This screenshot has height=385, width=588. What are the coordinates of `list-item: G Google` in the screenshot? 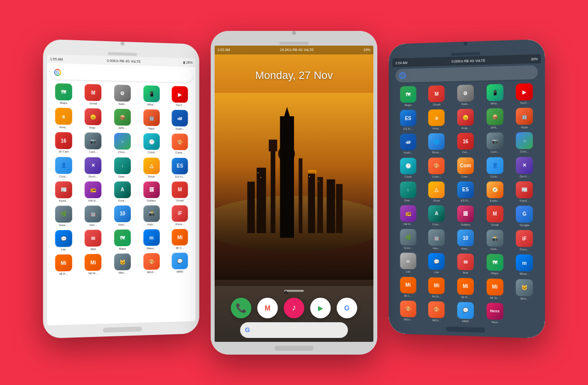 It's located at (524, 216).